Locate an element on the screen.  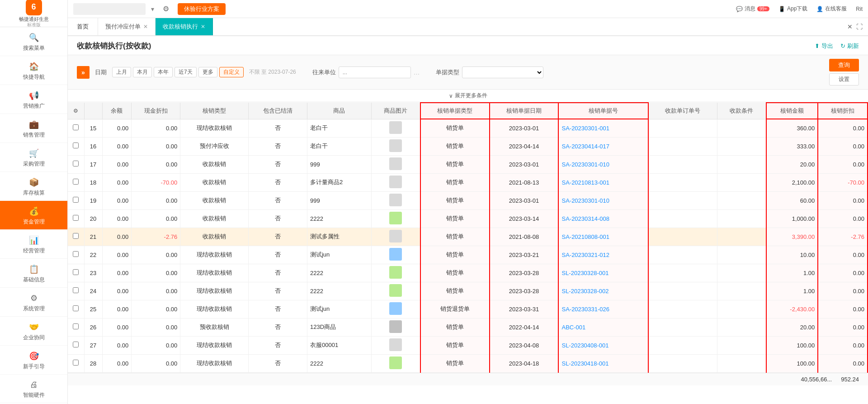
cell-wo-amount: 2,100.00 is located at coordinates (792, 182).